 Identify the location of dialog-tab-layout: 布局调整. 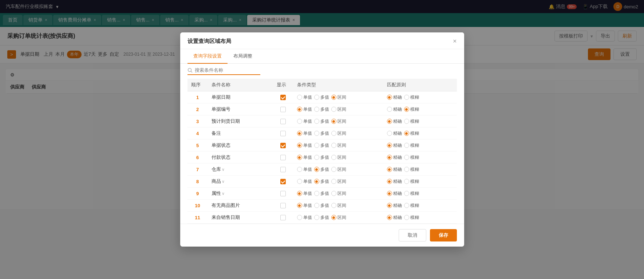
(243, 56).